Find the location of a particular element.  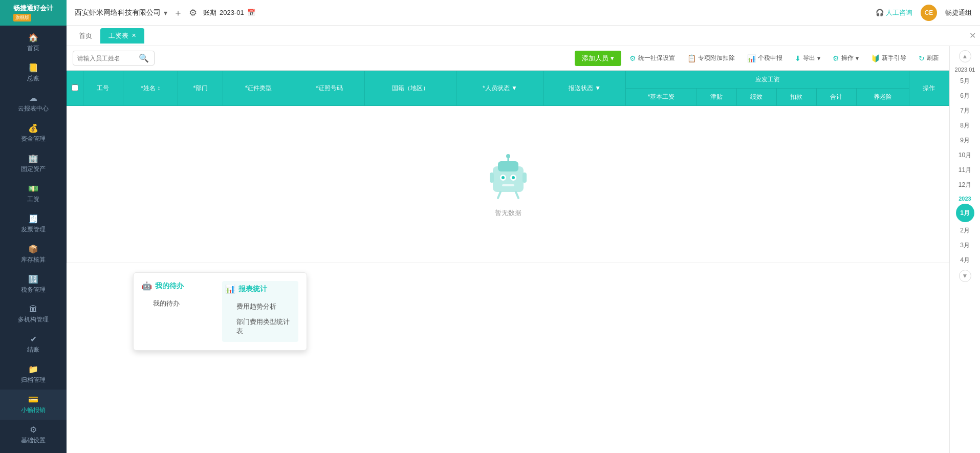

popup-item-cost-trend: 费用趋势分析 is located at coordinates (260, 307).